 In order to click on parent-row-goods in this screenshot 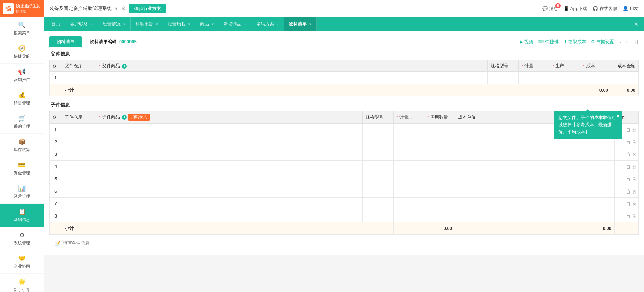, I will do `click(292, 78)`.